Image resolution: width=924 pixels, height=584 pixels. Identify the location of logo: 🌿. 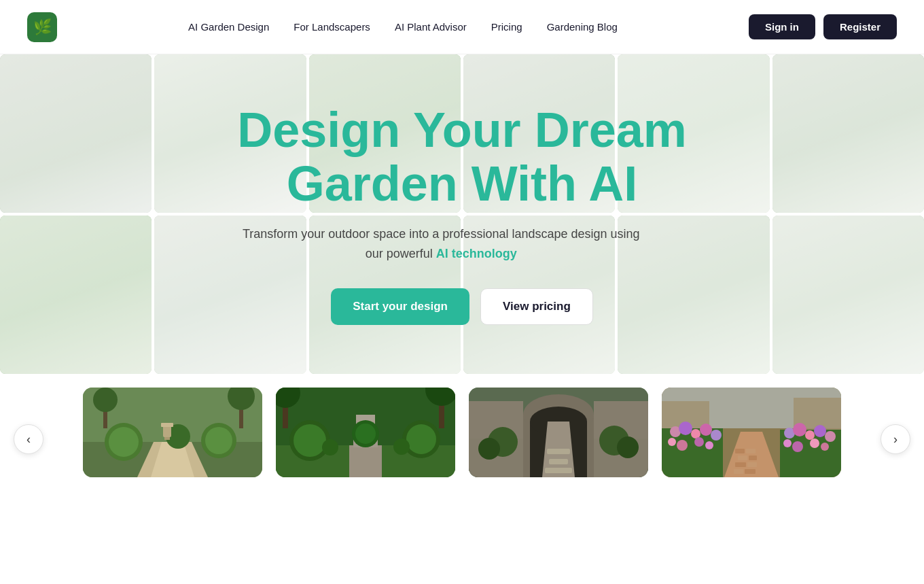
(42, 27).